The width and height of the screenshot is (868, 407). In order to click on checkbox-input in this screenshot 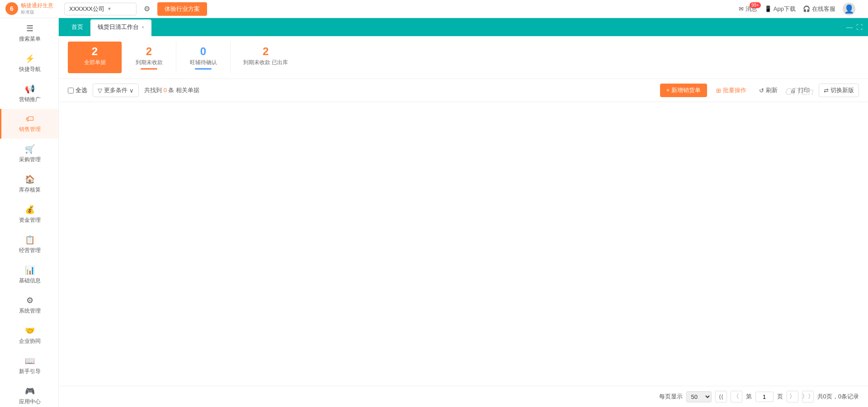, I will do `click(71, 90)`.